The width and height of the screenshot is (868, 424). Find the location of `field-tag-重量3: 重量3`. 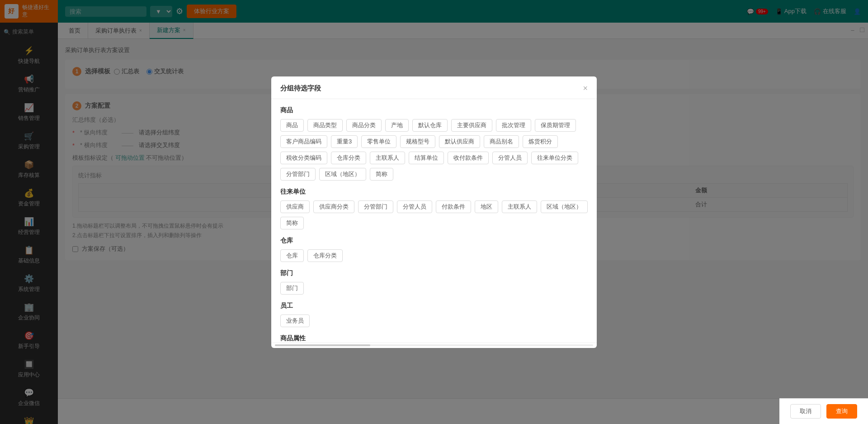

field-tag-重量3: 重量3 is located at coordinates (344, 142).